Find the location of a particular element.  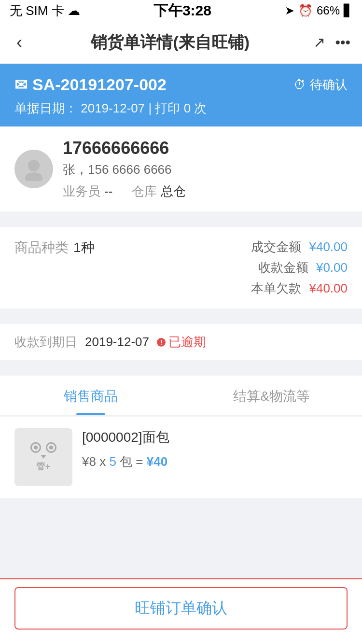

owl-eyes is located at coordinates (43, 448).